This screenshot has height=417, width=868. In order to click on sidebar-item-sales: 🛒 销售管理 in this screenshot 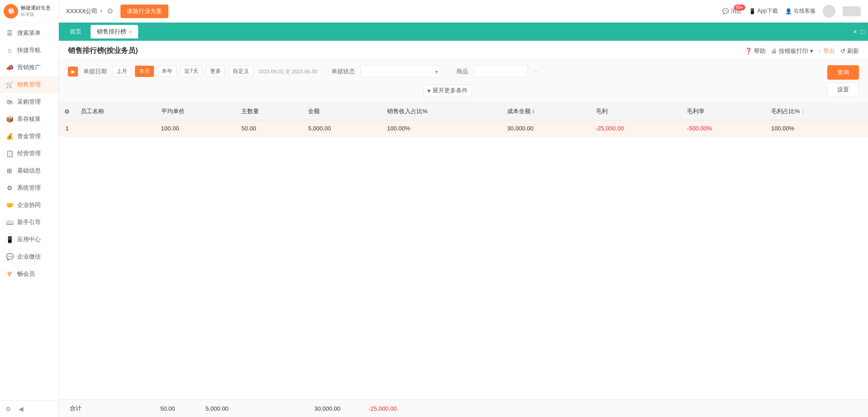, I will do `click(29, 85)`.